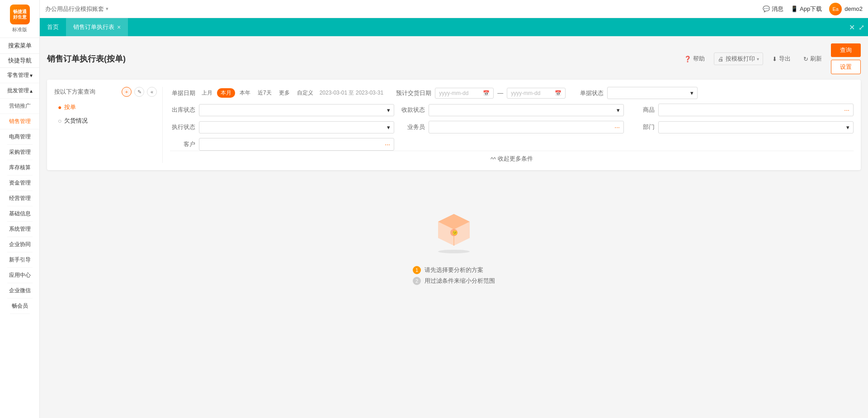  What do you see at coordinates (20, 122) in the screenshot?
I see `sidebar-item-sales: 销售管理` at bounding box center [20, 122].